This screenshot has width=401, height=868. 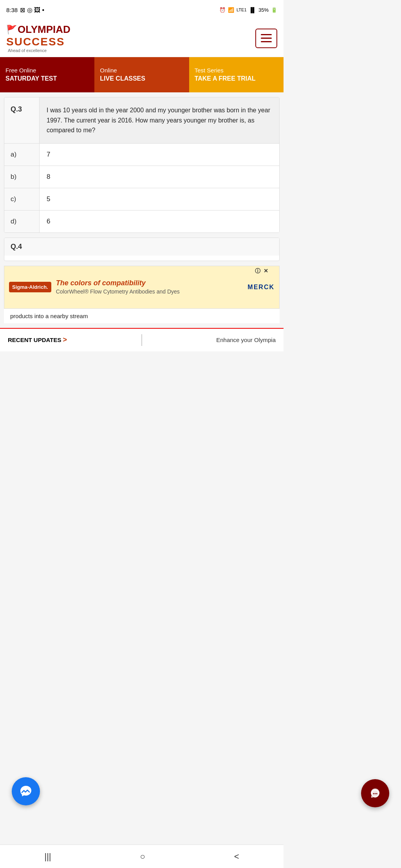 I want to click on option-a-row: a) 7, so click(x=142, y=155).